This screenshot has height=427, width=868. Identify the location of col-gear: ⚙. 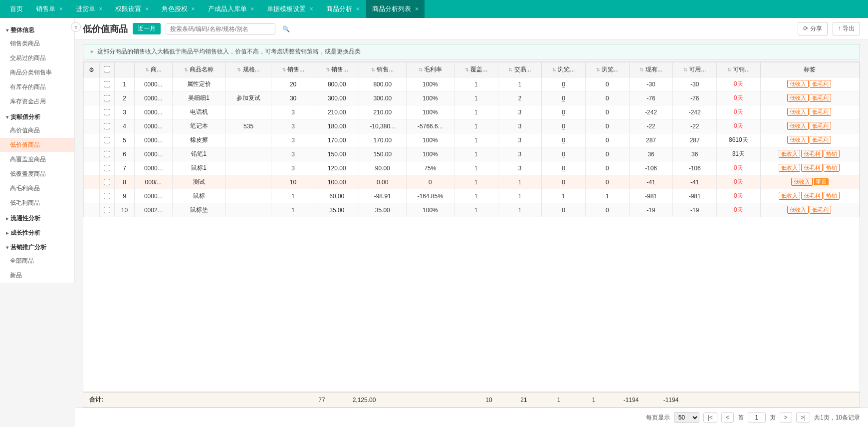
(92, 70).